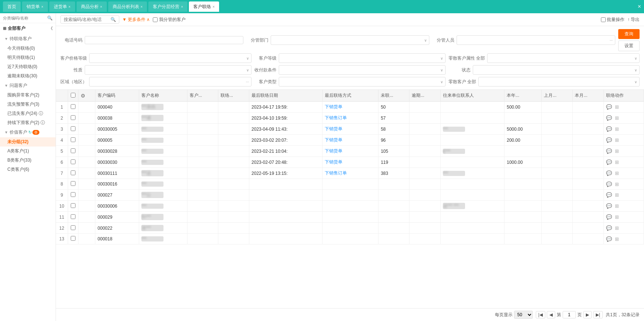  Describe the element at coordinates (639, 7) in the screenshot. I see `close-all-tabs-button: ×` at that location.